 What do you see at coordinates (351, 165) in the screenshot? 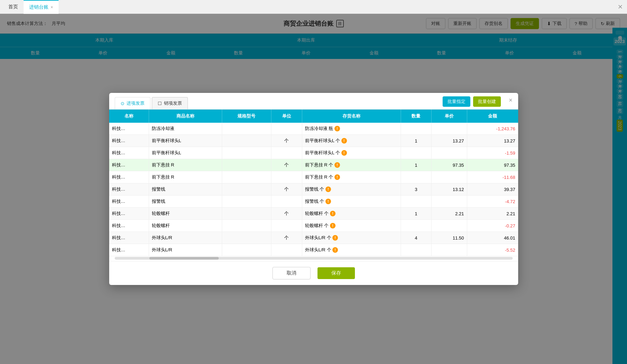
I see `cell-stock: 前下悬挂 R 个 !` at bounding box center [351, 165].